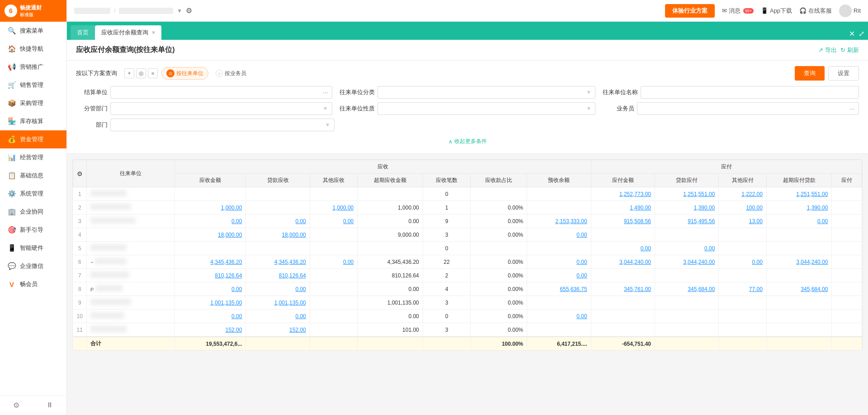 Image resolution: width=868 pixels, height=415 pixels. Describe the element at coordinates (334, 262) in the screenshot. I see `row-ar-other-6: 0.00` at that location.